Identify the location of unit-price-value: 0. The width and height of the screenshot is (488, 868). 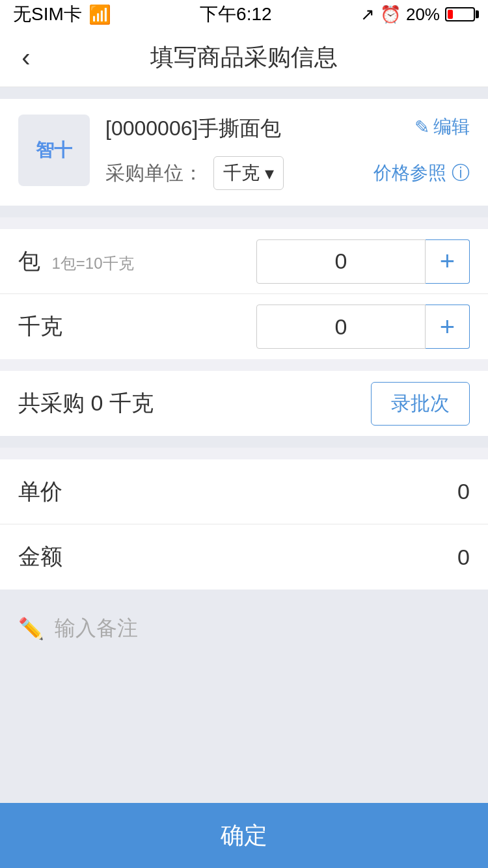
(463, 492).